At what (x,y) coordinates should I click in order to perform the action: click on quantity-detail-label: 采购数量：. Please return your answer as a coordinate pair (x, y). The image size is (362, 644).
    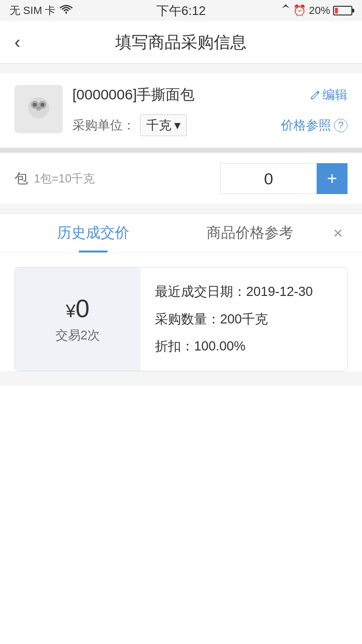
    Looking at the image, I should click on (187, 319).